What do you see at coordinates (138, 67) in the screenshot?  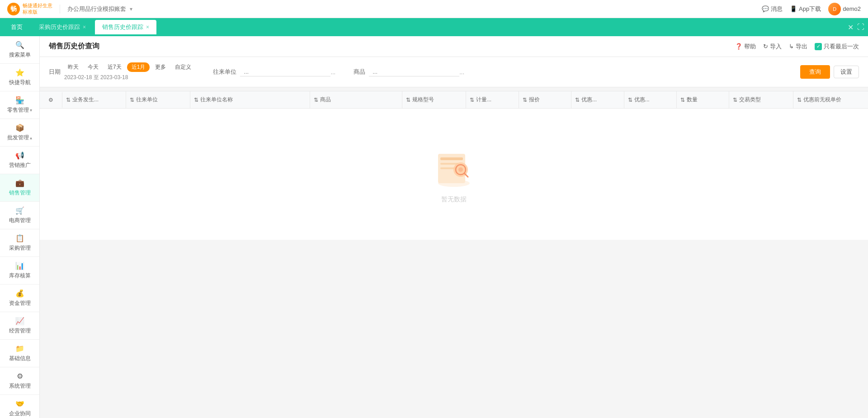 I see `date-btn-1month: 近1月` at bounding box center [138, 67].